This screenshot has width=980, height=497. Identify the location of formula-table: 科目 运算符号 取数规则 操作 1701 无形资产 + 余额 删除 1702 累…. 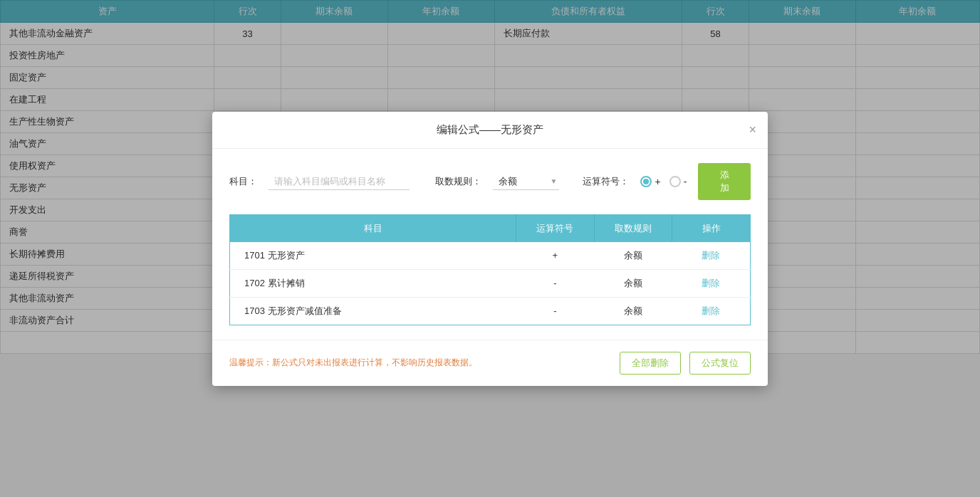
(490, 270).